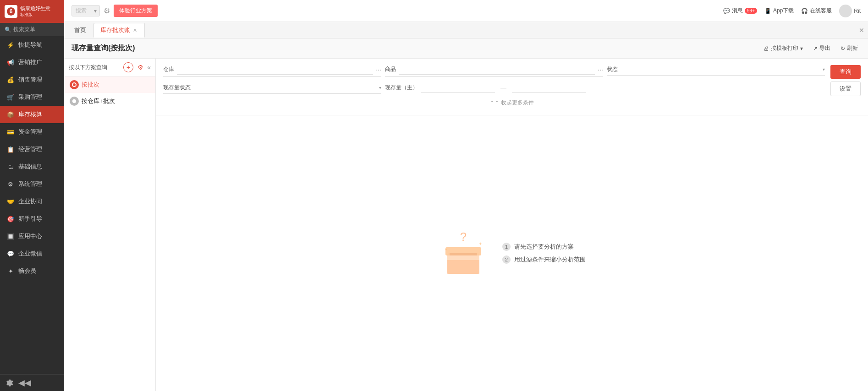 This screenshot has width=868, height=391. I want to click on user-avatar, so click(846, 11).